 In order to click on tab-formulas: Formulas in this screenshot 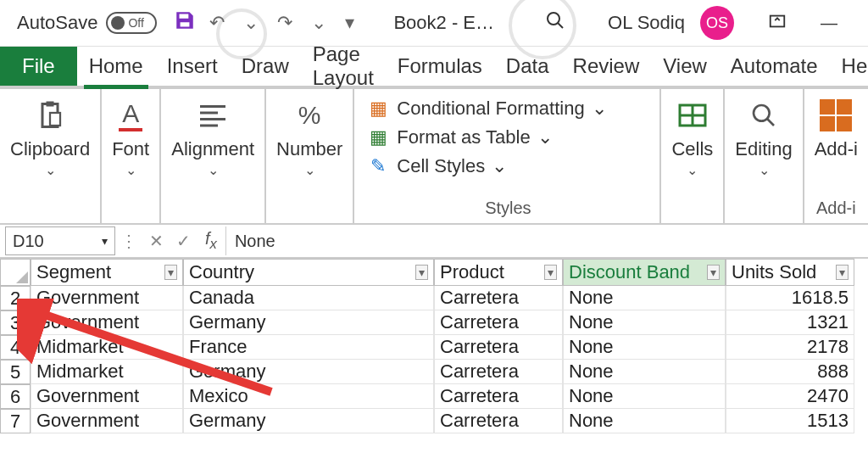, I will do `click(440, 66)`.